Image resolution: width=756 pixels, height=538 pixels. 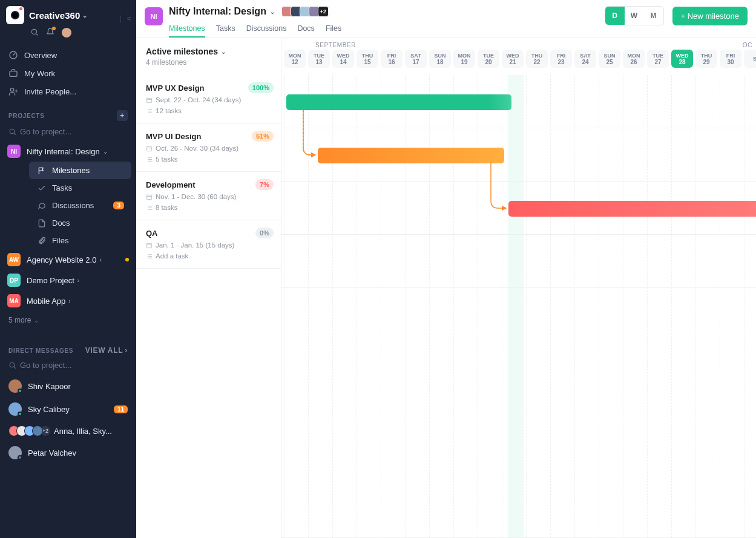 I want to click on nav-invite: Invite People..., so click(x=68, y=91).